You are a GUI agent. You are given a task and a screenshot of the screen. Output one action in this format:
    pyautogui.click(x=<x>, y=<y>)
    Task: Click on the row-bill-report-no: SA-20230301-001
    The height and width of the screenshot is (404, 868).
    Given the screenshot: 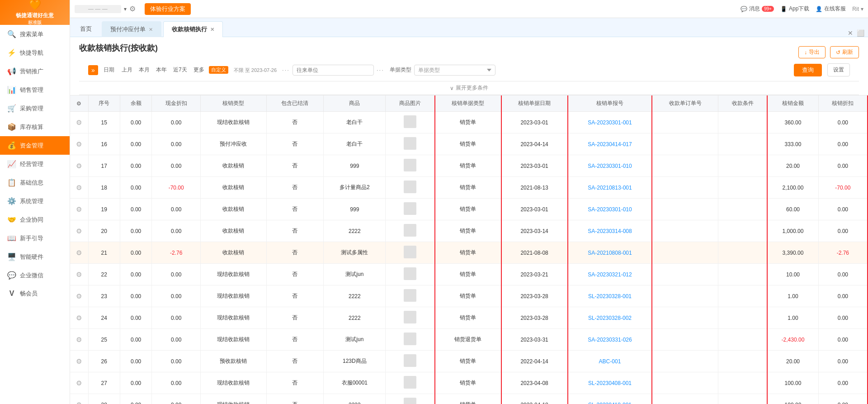 What is the action you would take?
    pyautogui.click(x=610, y=123)
    